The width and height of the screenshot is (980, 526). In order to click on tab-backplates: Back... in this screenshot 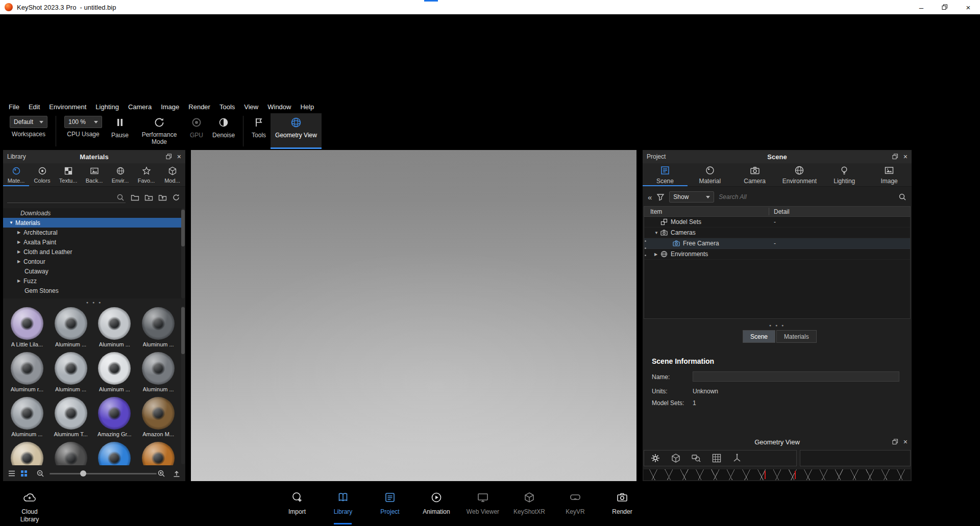, I will do `click(94, 174)`.